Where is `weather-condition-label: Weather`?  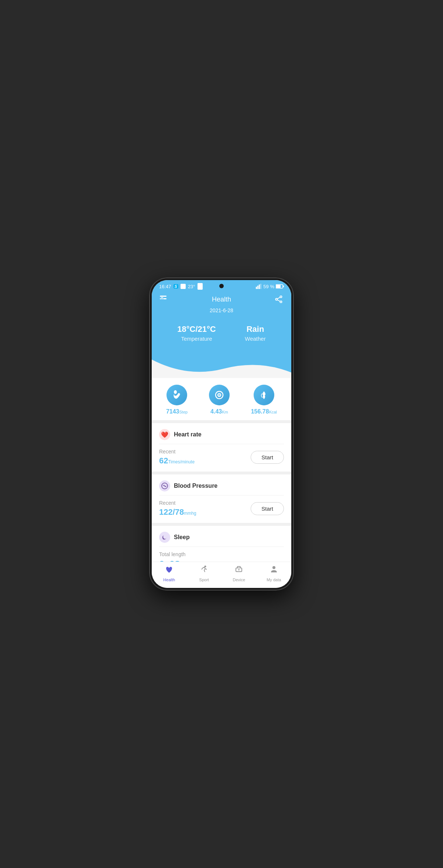
weather-condition-label: Weather is located at coordinates (255, 338).